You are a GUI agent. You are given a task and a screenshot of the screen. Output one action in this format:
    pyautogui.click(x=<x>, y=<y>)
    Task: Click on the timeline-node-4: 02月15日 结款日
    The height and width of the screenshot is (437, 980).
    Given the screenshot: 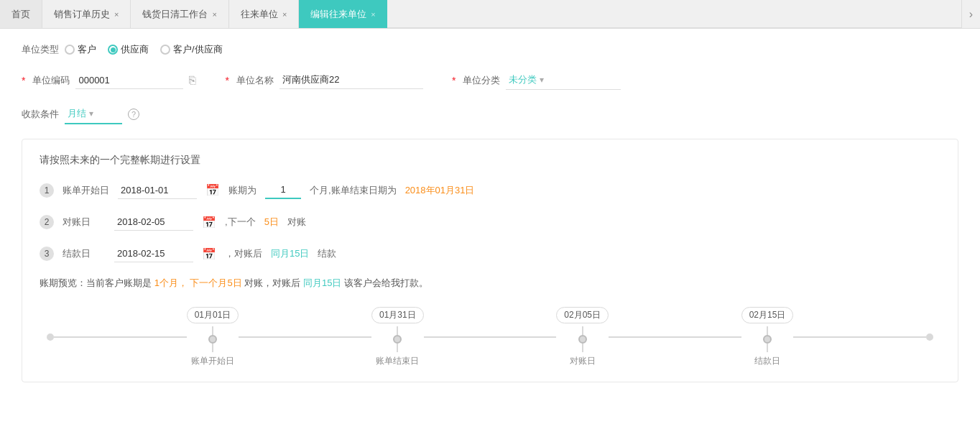 What is the action you would take?
    pyautogui.click(x=767, y=337)
    